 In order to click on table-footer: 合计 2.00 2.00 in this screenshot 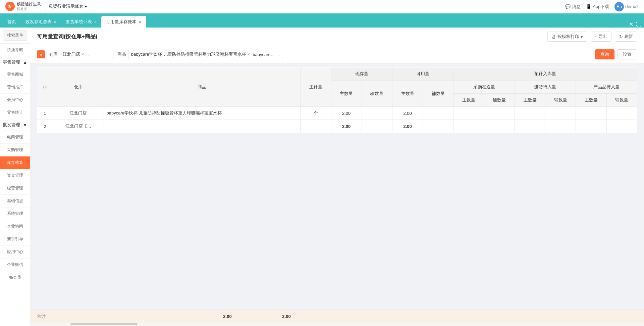, I will do `click(337, 316)`.